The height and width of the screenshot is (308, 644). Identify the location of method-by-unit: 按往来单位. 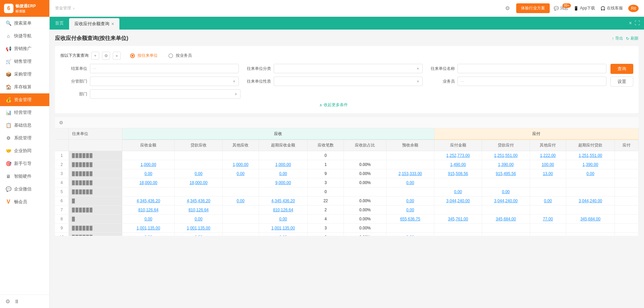
(144, 56).